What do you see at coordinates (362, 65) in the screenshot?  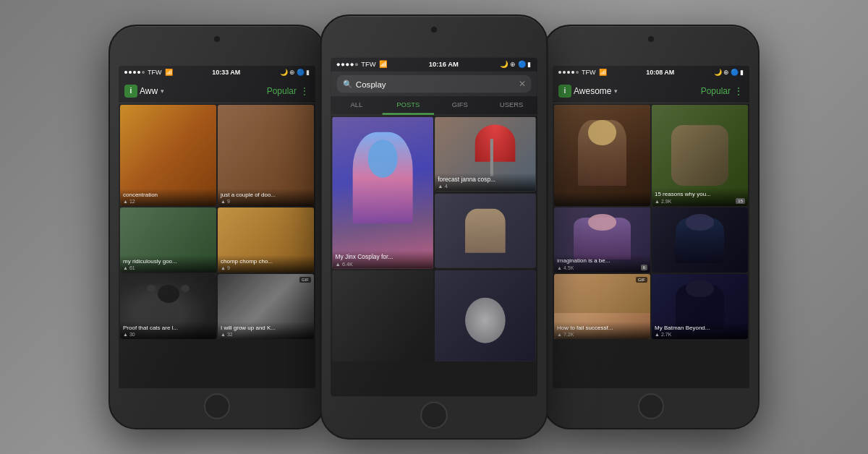 I see `status-carrier-2: TFW 📶` at bounding box center [362, 65].